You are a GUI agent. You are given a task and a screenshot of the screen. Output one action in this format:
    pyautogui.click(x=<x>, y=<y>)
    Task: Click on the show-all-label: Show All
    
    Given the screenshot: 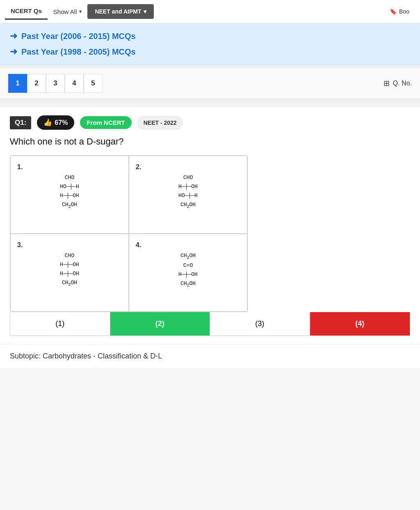 What is the action you would take?
    pyautogui.click(x=65, y=11)
    